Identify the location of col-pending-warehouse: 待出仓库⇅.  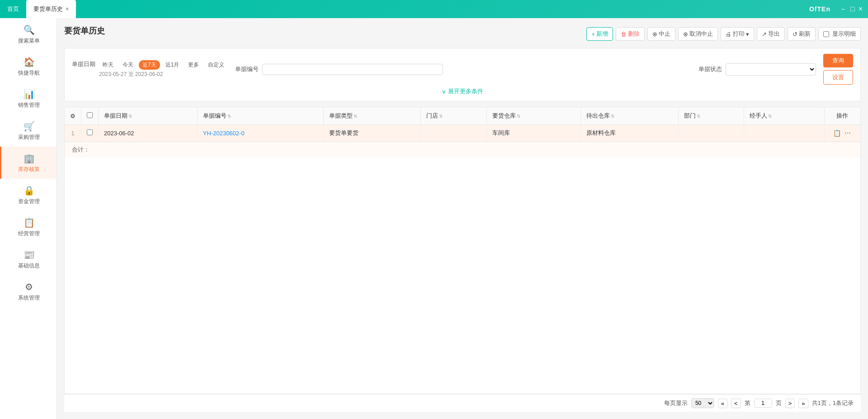
(629, 116).